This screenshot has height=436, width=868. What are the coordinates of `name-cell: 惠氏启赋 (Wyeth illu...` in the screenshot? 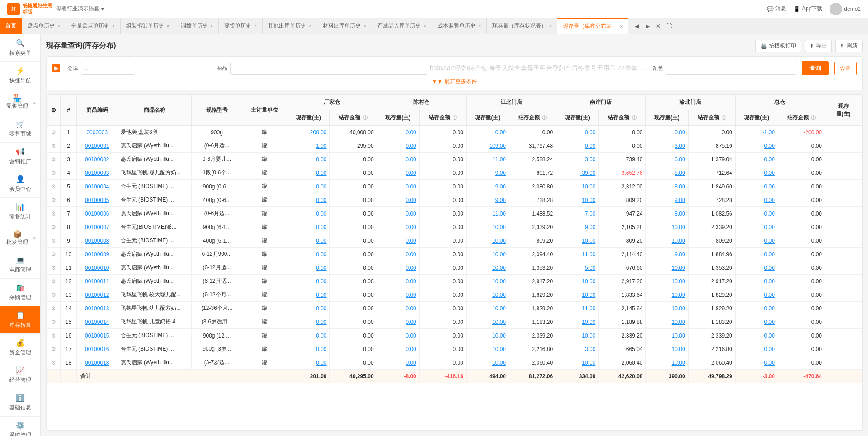 It's located at (155, 159).